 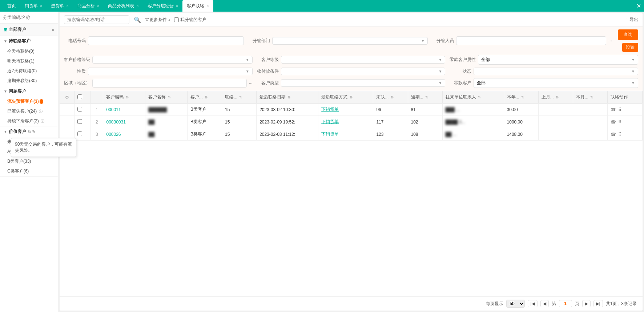 I want to click on status-arrow-icon: ▼, so click(x=633, y=71).